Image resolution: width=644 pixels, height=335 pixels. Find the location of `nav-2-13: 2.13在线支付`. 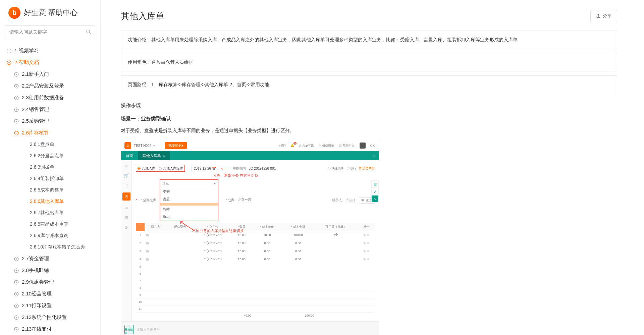

nav-2-13: 2.13在线支付 is located at coordinates (54, 329).